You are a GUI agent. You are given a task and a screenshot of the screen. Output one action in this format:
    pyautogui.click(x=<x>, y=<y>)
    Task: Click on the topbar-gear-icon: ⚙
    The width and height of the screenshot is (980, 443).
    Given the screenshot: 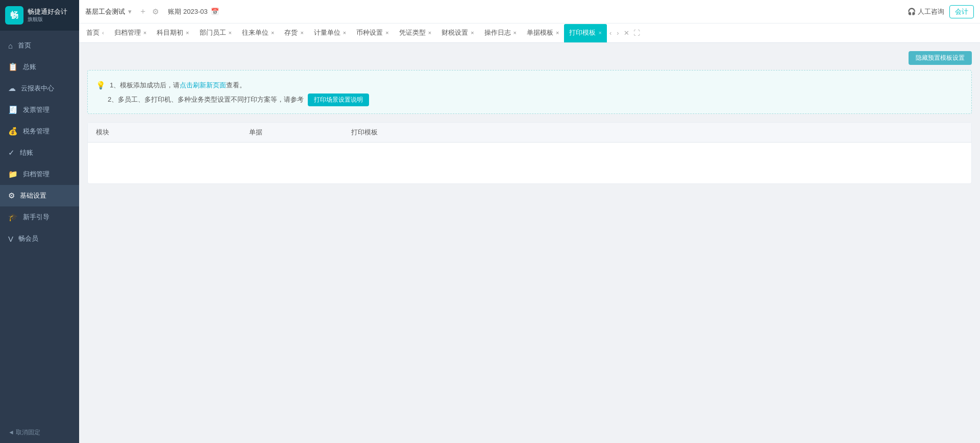 What is the action you would take?
    pyautogui.click(x=155, y=12)
    